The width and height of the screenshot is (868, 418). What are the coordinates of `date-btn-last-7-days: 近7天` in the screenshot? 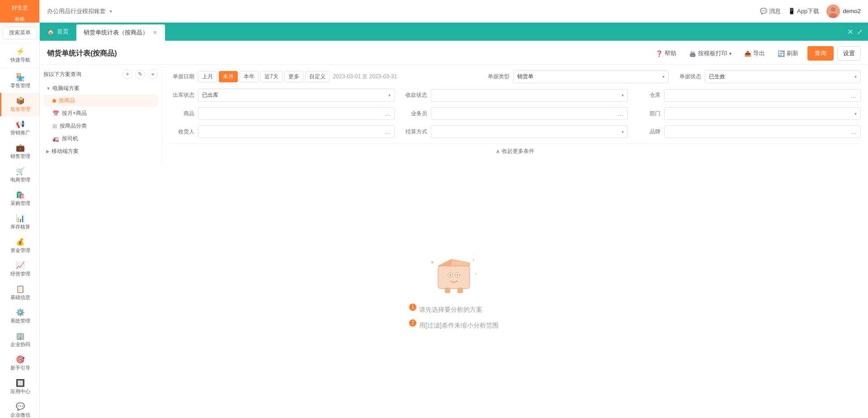 It's located at (271, 77).